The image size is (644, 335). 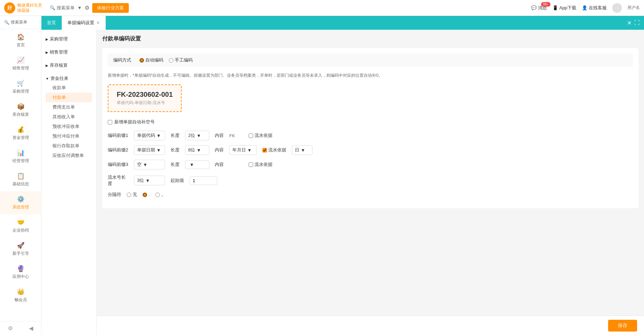 What do you see at coordinates (79, 8) in the screenshot?
I see `topbar-dropdown: ▼` at bounding box center [79, 8].